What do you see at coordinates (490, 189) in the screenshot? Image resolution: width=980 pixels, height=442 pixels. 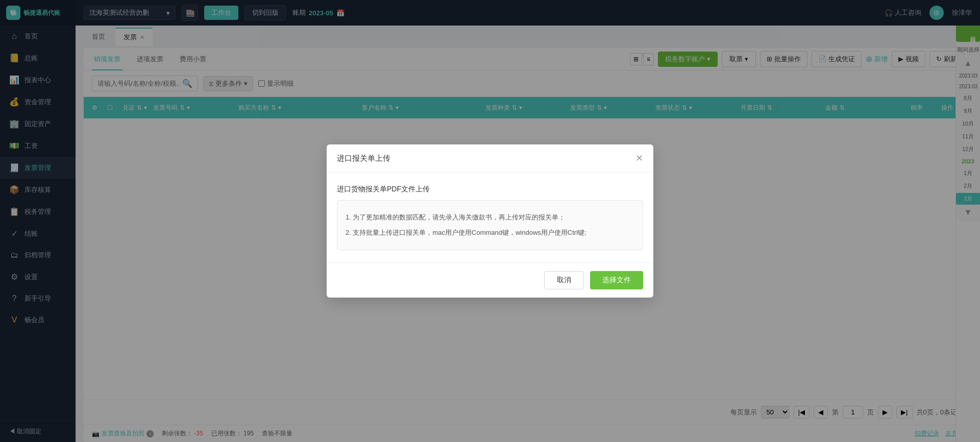 I see `modal-section-title: 进口货物报关单PDF文件上传` at bounding box center [490, 189].